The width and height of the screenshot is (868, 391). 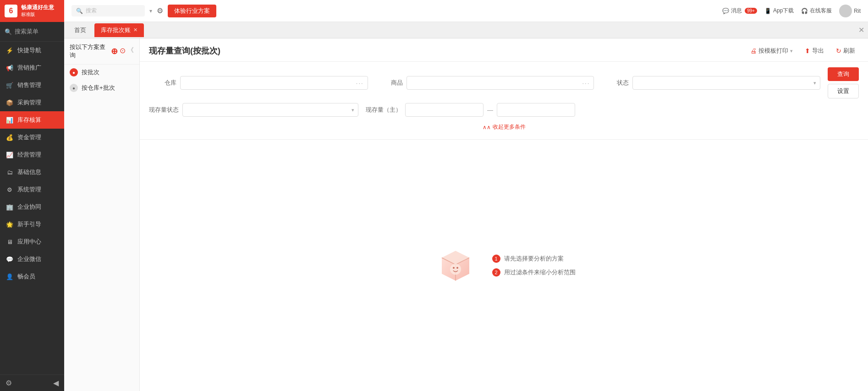 What do you see at coordinates (32, 68) in the screenshot?
I see `sidebar-item-marketing: 📢 营销推广` at bounding box center [32, 68].